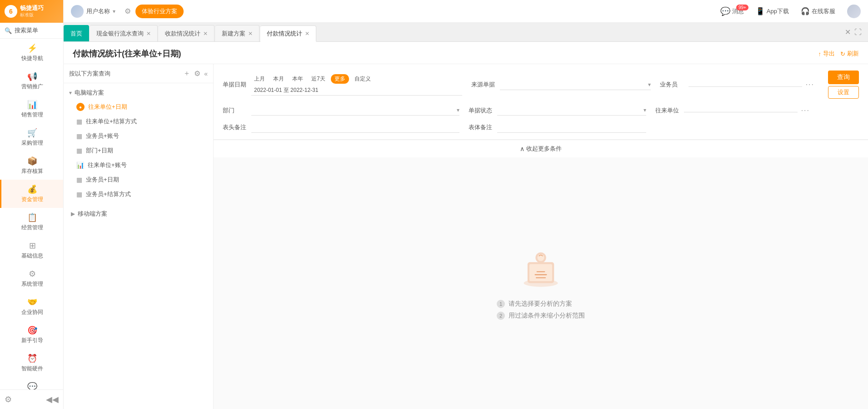 Image resolution: width=868 pixels, height=409 pixels. I want to click on sales-icon: 📊, so click(32, 105).